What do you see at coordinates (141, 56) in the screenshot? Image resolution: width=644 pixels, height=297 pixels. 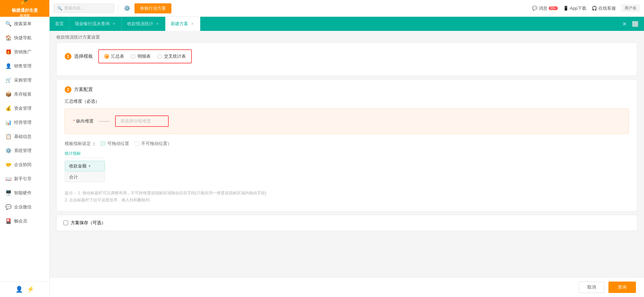 I see `radio-detail: 明细表` at bounding box center [141, 56].